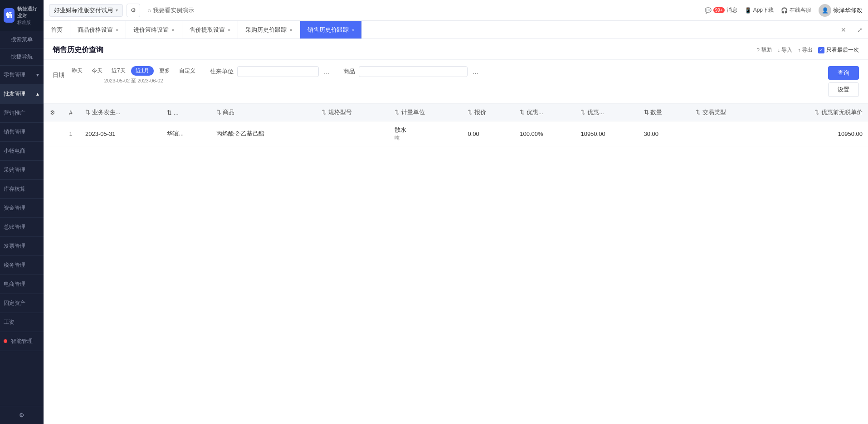 This screenshot has height=424, width=868. I want to click on source-unit-filter-group: 往来单位 …, so click(271, 72).